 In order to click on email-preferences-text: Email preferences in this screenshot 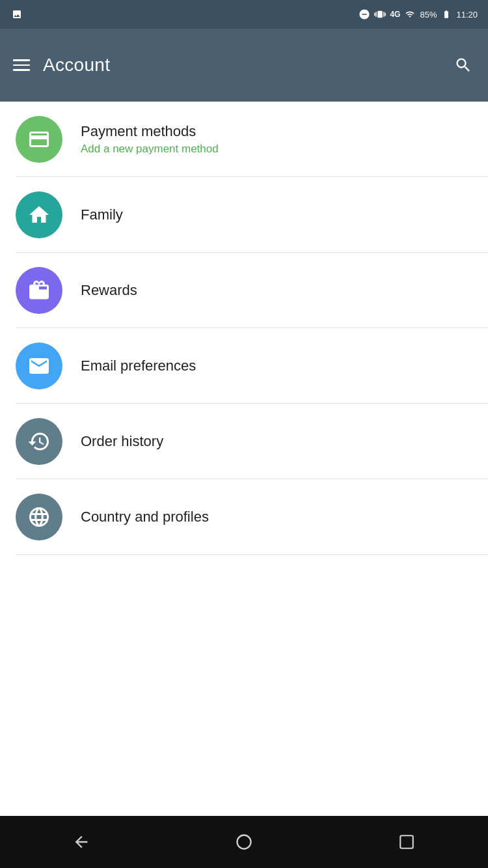, I will do `click(138, 366)`.